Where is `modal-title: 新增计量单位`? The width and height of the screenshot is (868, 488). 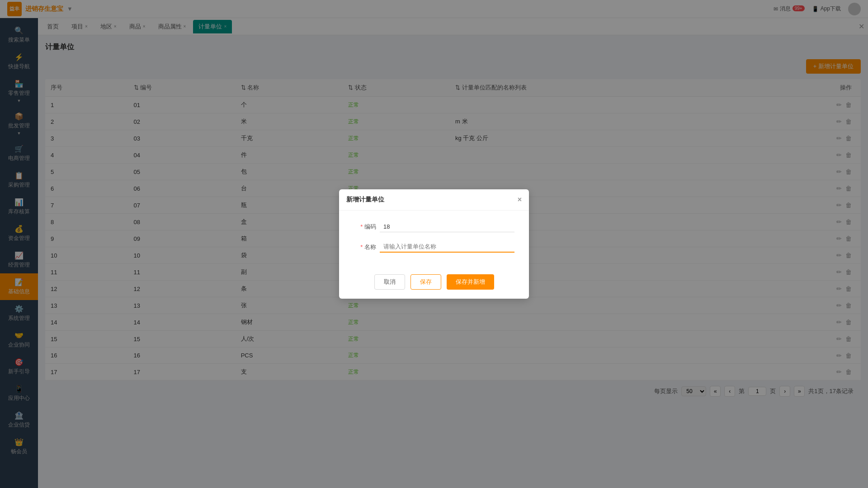
modal-title: 新增计量单位 is located at coordinates (365, 200).